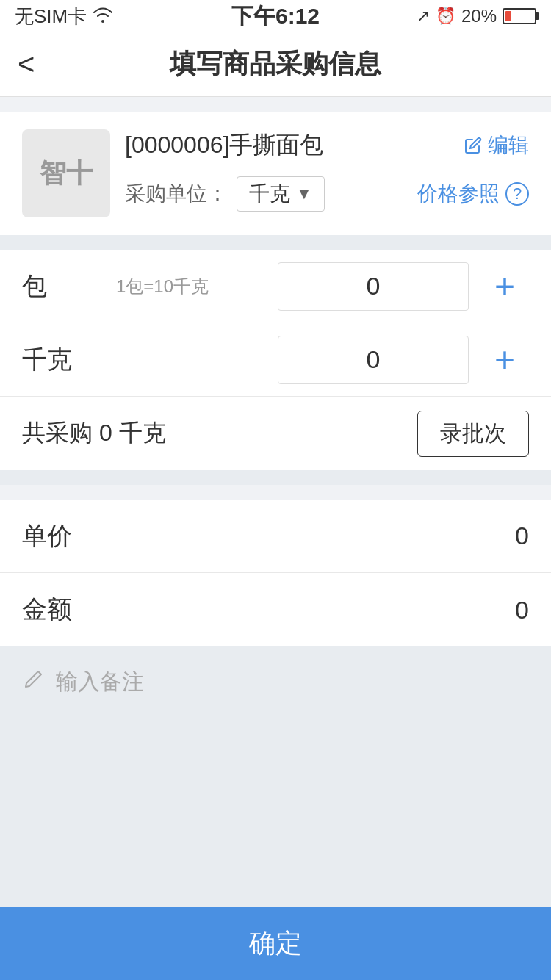  Describe the element at coordinates (26, 65) in the screenshot. I see `back-button: <` at that location.